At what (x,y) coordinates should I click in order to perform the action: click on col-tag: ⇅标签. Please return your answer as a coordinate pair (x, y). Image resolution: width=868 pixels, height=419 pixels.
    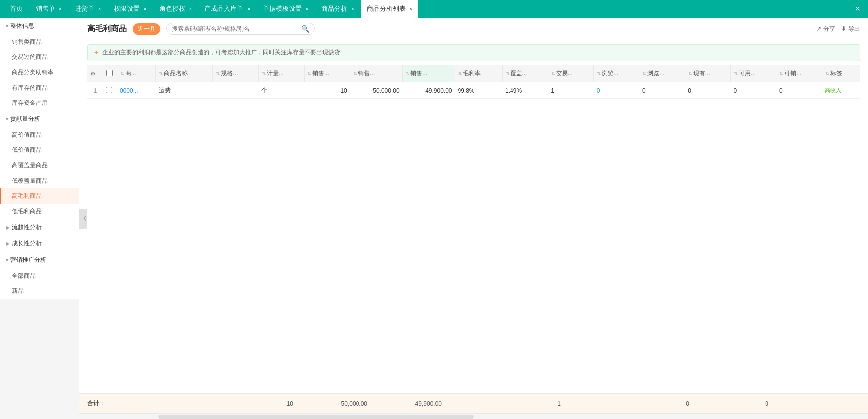
    Looking at the image, I should click on (841, 74).